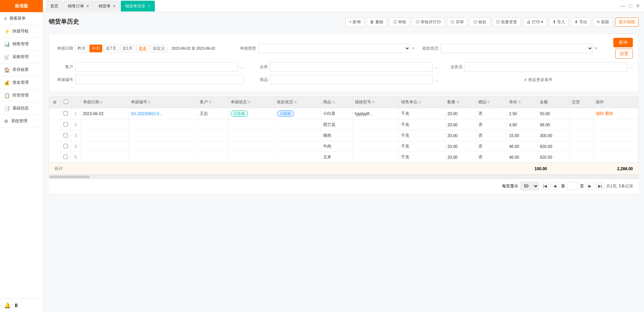 The width and height of the screenshot is (644, 312). I want to click on tab-home: 首页, so click(54, 6).